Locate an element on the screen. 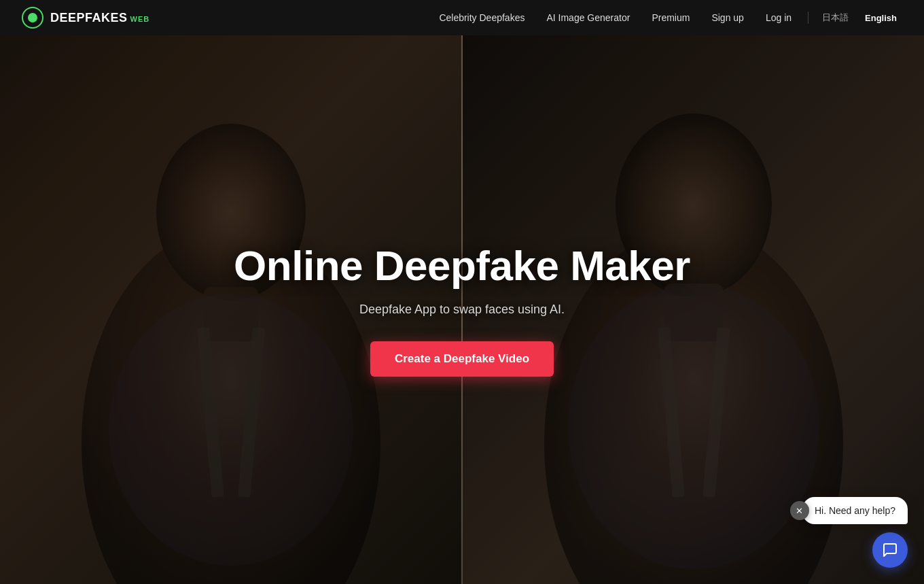 The height and width of the screenshot is (584, 924). chat-toggle-button is located at coordinates (890, 550).